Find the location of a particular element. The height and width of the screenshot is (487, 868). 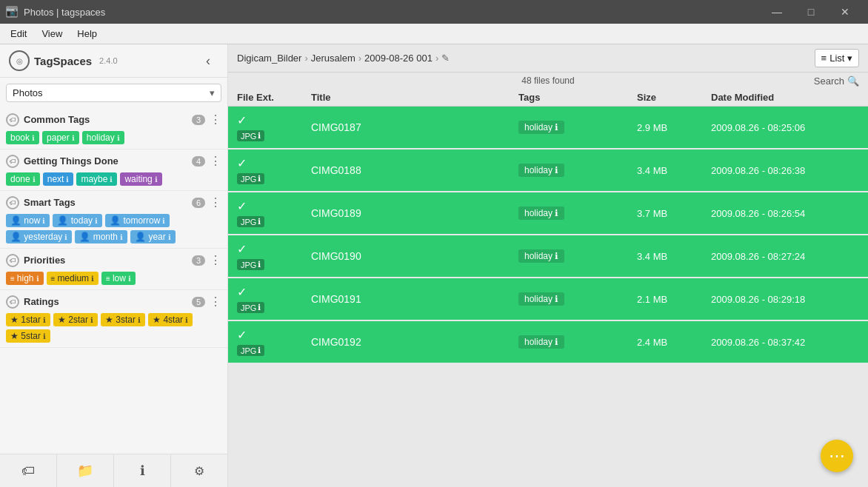

tag-high: ≡ high ℹ is located at coordinates (25, 278).